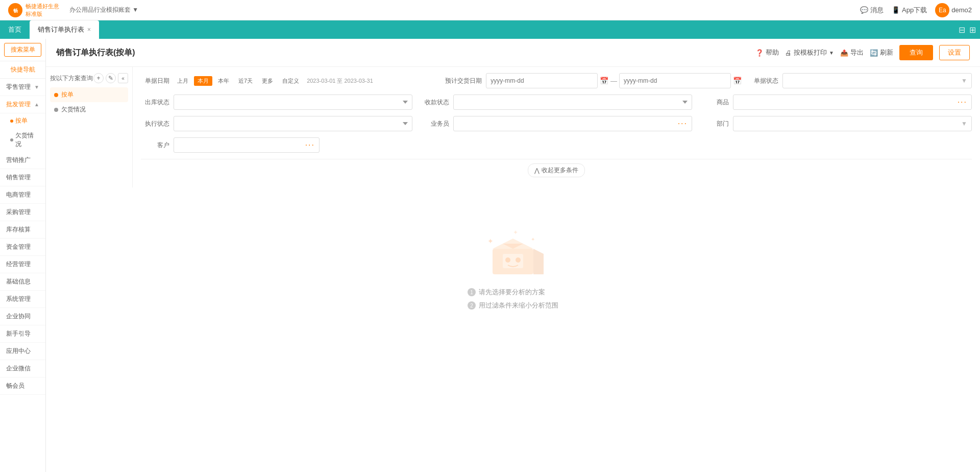 The width and height of the screenshot is (980, 472). I want to click on sidebar-item-purchase: 采购管理, so click(22, 213).